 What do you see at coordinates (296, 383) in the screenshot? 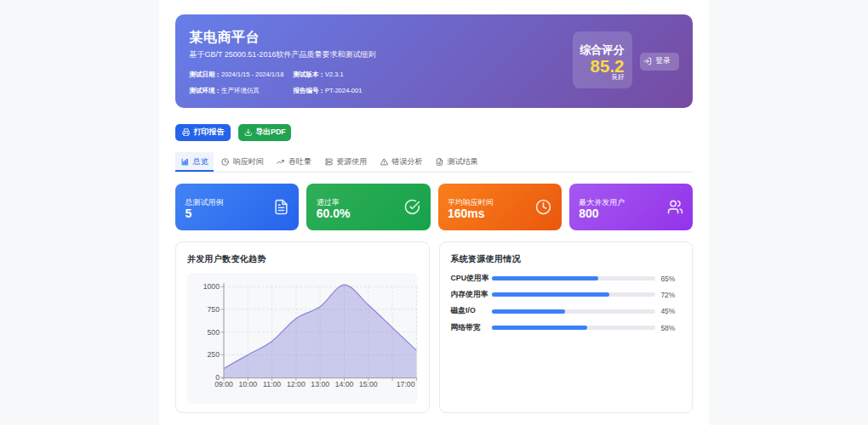
I see `svg-text: 12:00` at bounding box center [296, 383].